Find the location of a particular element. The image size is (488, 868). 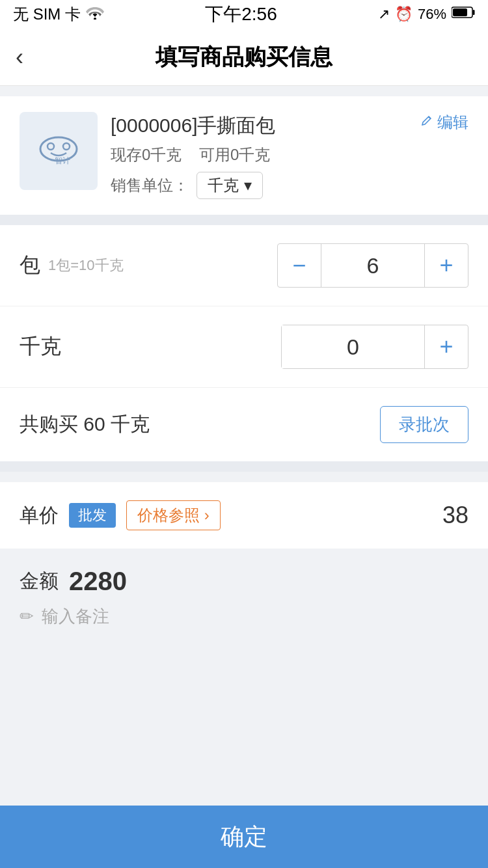

kg-label: 千克 is located at coordinates (40, 347).